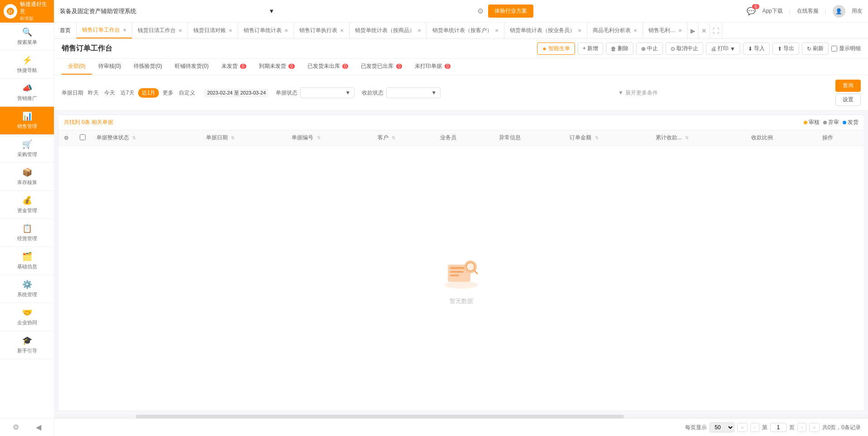 This screenshot has width=868, height=436. I want to click on date-1month: 近1月, so click(149, 93).